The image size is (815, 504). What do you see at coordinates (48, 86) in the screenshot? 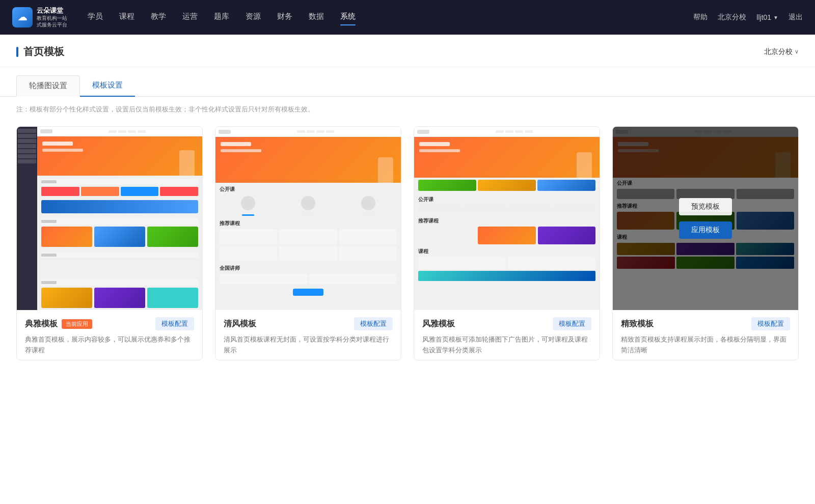
I see `tab-slideshow: 轮播图设置` at bounding box center [48, 86].